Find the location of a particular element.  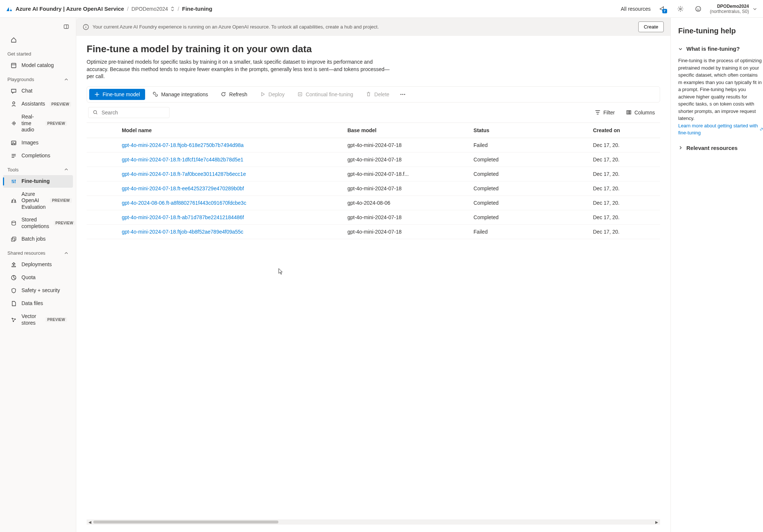

manage-integrations-button: Manage integrations is located at coordinates (180, 94).